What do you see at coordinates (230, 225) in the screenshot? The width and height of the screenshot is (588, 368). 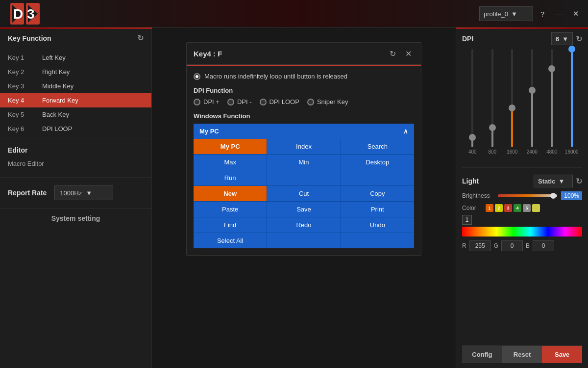 I see `dropdown-item-find: Find` at bounding box center [230, 225].